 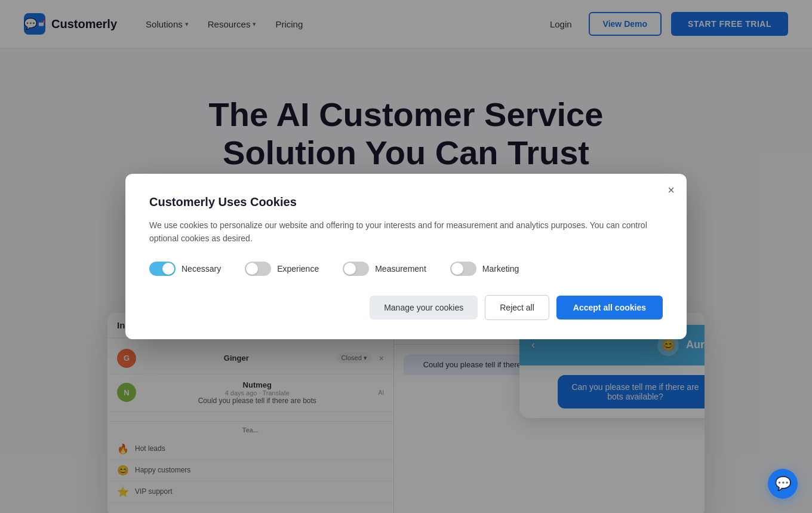 I want to click on toggle-marketing-thumb, so click(x=457, y=269).